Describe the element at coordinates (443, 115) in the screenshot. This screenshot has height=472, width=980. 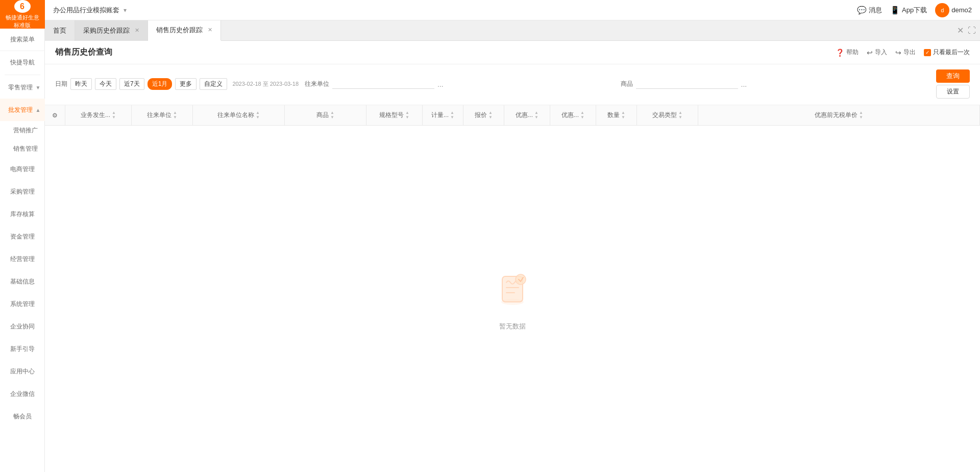
I see `th-unit: 计量... ▲▼` at that location.